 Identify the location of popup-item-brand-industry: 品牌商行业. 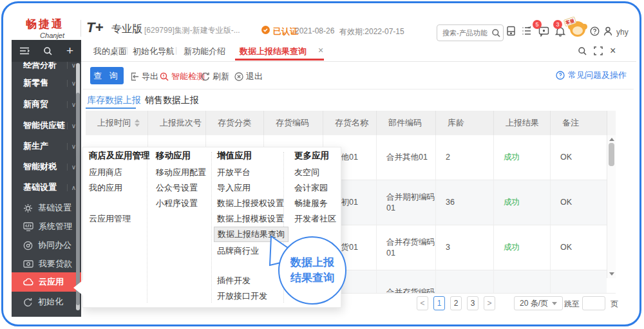
(238, 251).